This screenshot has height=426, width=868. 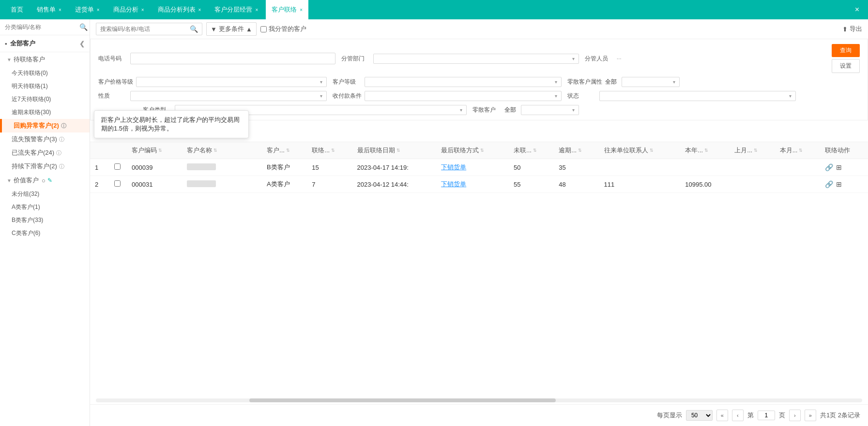 What do you see at coordinates (472, 185) in the screenshot?
I see `cell-last-method-1: 下销货单` at bounding box center [472, 185].